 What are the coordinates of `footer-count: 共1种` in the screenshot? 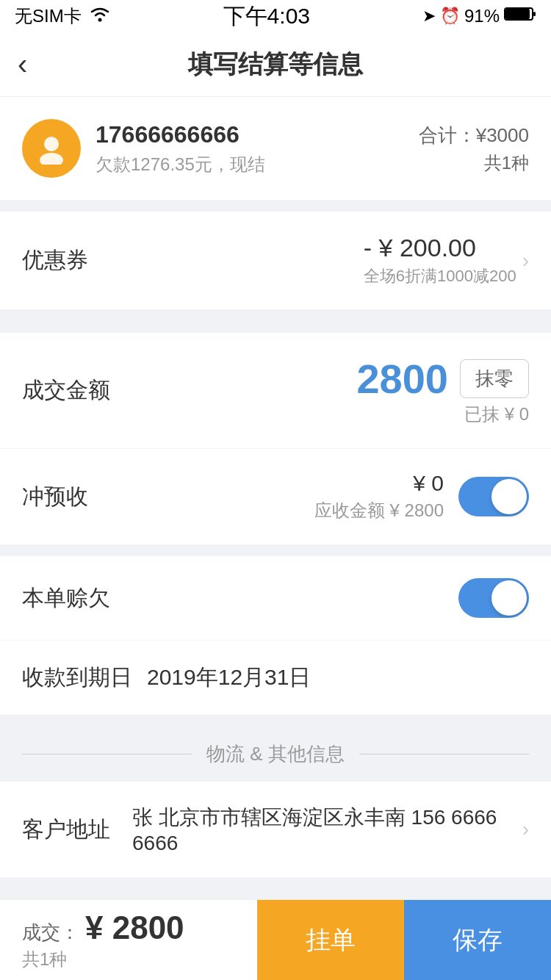 It's located at (129, 959).